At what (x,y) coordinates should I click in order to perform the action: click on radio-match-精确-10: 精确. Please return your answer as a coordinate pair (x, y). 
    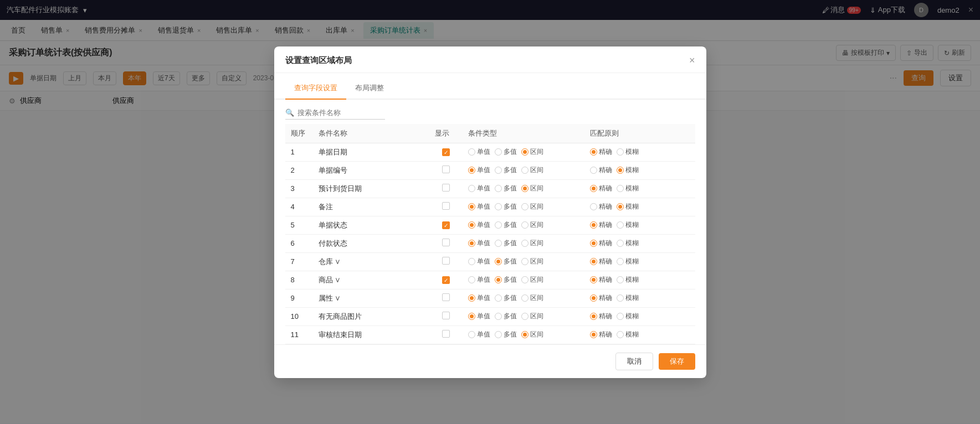
    Looking at the image, I should click on (601, 317).